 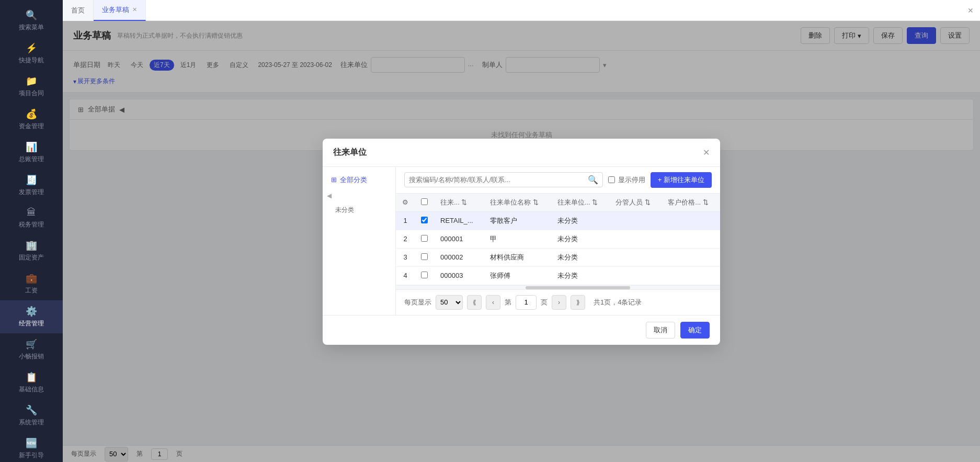 What do you see at coordinates (31, 114) in the screenshot?
I see `finance-icon: 💰` at bounding box center [31, 114].